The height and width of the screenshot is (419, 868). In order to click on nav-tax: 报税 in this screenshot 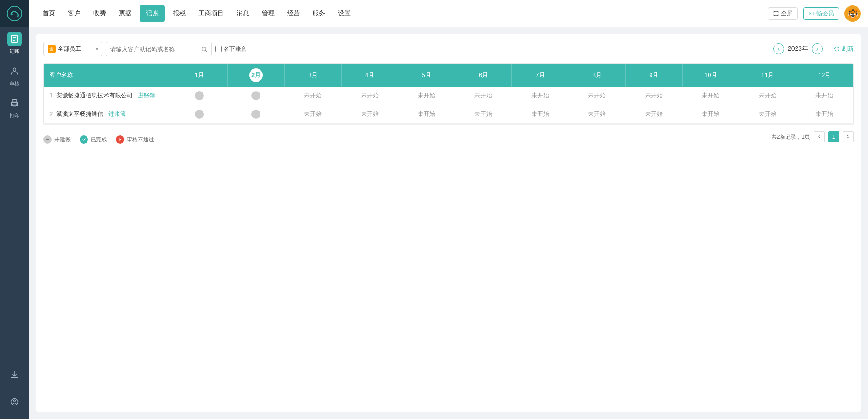, I will do `click(179, 14)`.